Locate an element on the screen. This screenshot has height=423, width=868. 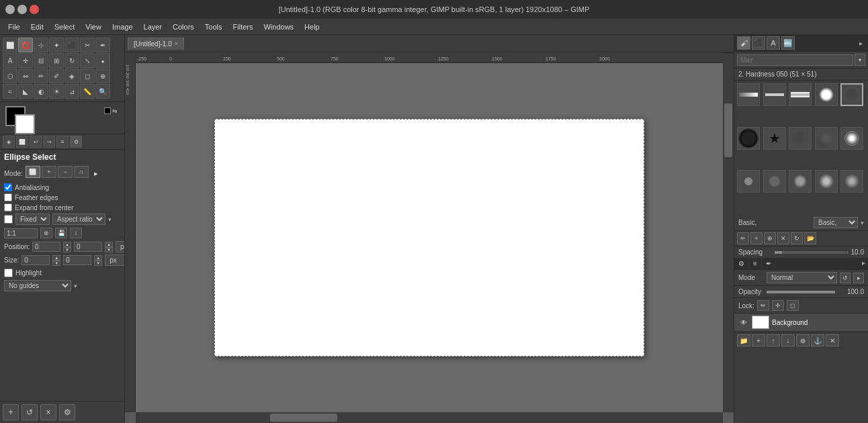
size-w-down: ▼ is located at coordinates (56, 263).